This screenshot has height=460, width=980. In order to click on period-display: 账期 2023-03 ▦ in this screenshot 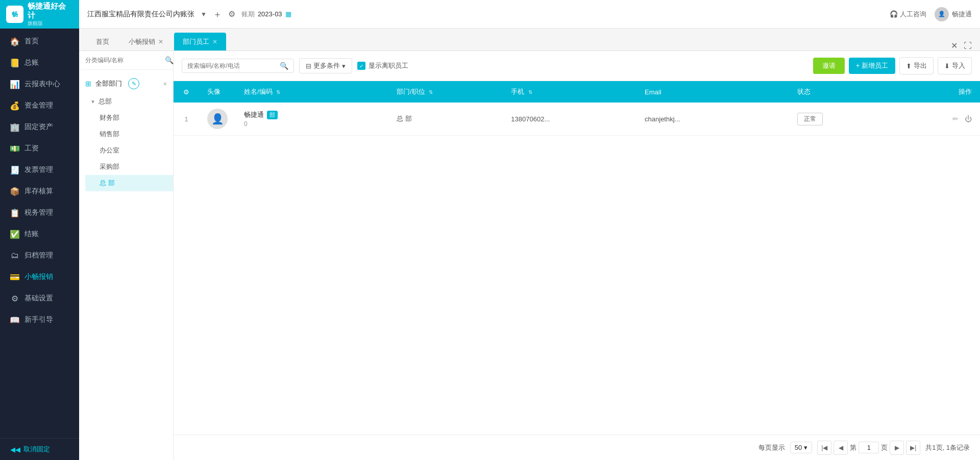, I will do `click(266, 14)`.